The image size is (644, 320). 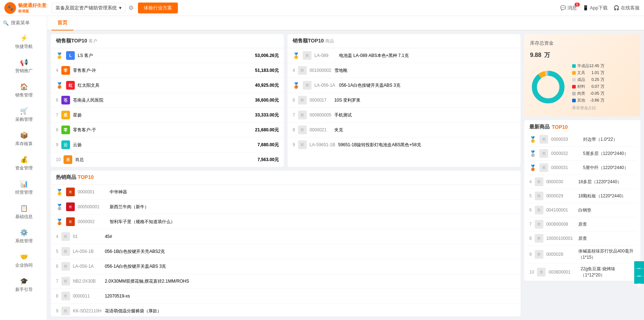 I want to click on product-code: 01, so click(x=87, y=237).